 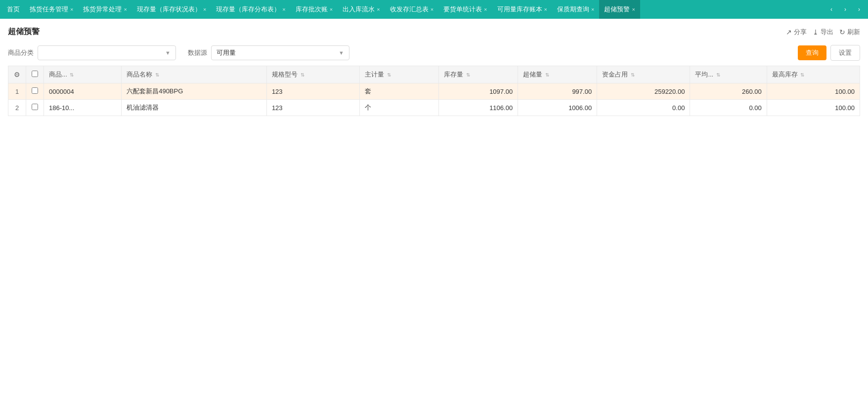 I want to click on nav-close-expiry: ×, so click(x=593, y=9).